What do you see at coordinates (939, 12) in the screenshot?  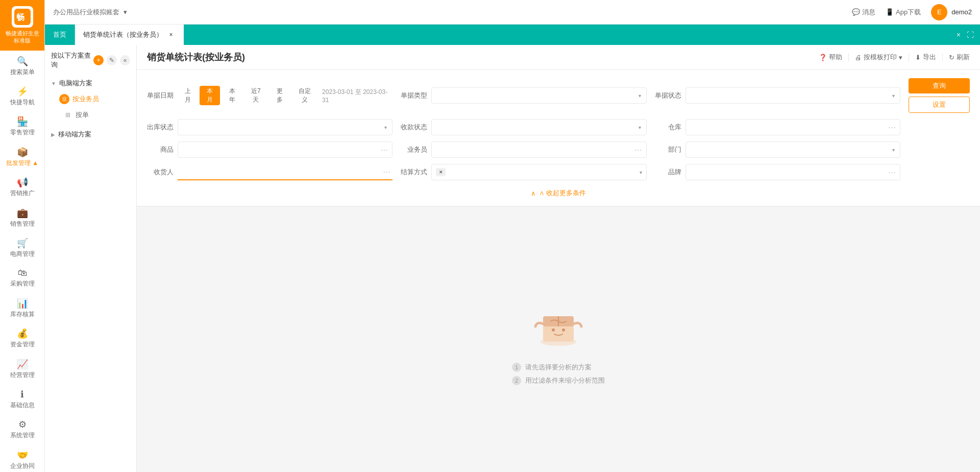 I see `avatar: E` at bounding box center [939, 12].